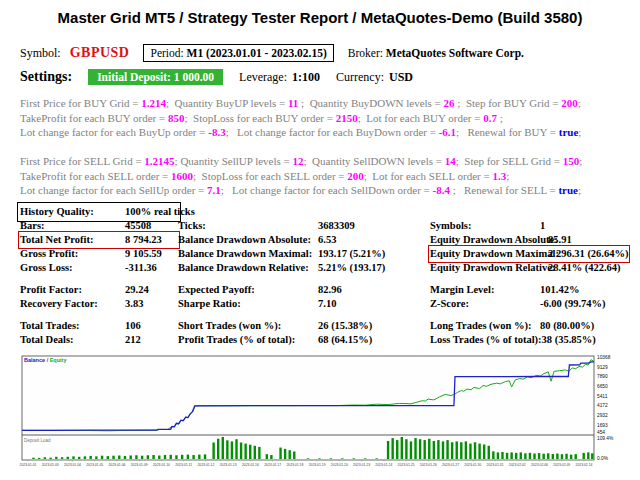 The height and width of the screenshot is (480, 640). What do you see at coordinates (184, 465) in the screenshot?
I see `svg-text: 2023.01.11` at bounding box center [184, 465].